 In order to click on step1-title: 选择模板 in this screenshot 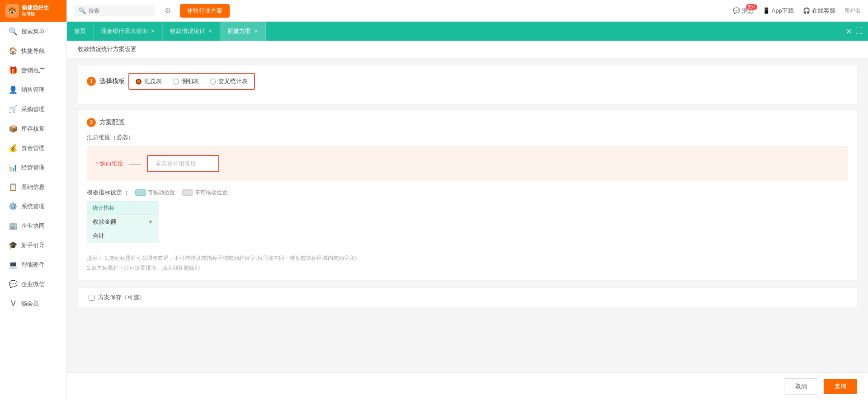, I will do `click(112, 81)`.